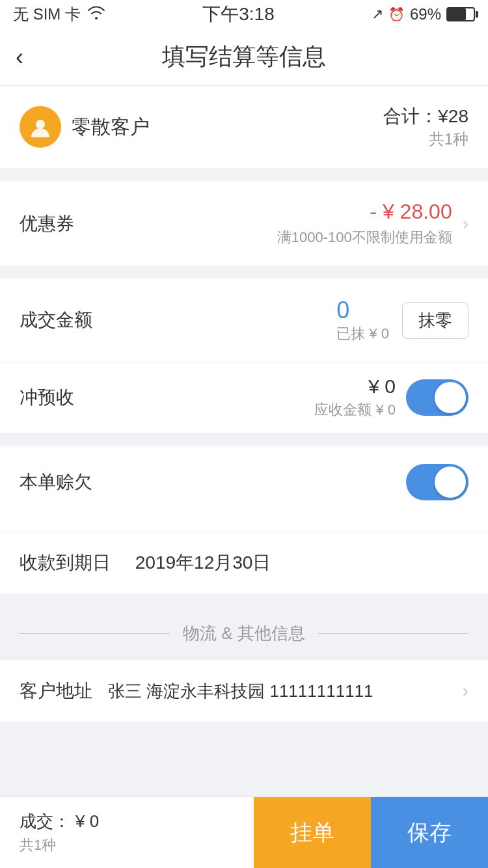 This screenshot has height=868, width=488. What do you see at coordinates (47, 14) in the screenshot?
I see `carrier-text: 无 SIM 卡` at bounding box center [47, 14].